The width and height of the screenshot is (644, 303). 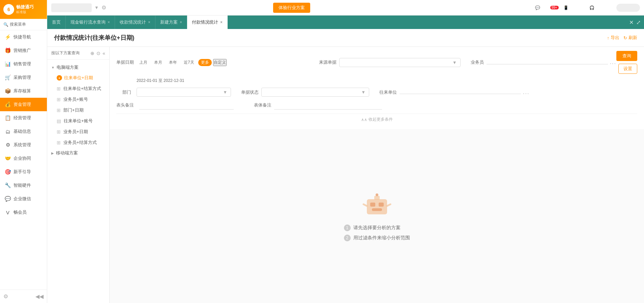 What do you see at coordinates (161, 8) in the screenshot?
I see `app-header-left: ▼ ⚙` at bounding box center [161, 8].